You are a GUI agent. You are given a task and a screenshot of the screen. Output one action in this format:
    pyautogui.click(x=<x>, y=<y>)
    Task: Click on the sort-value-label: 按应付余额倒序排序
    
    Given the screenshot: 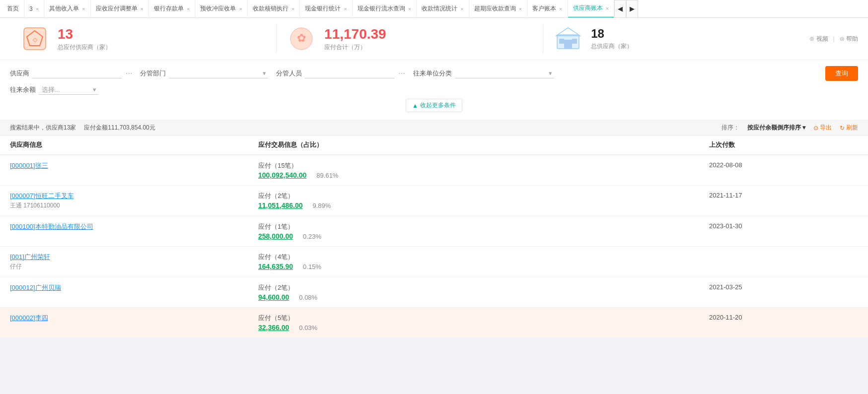 What is the action you would take?
    pyautogui.click(x=774, y=128)
    